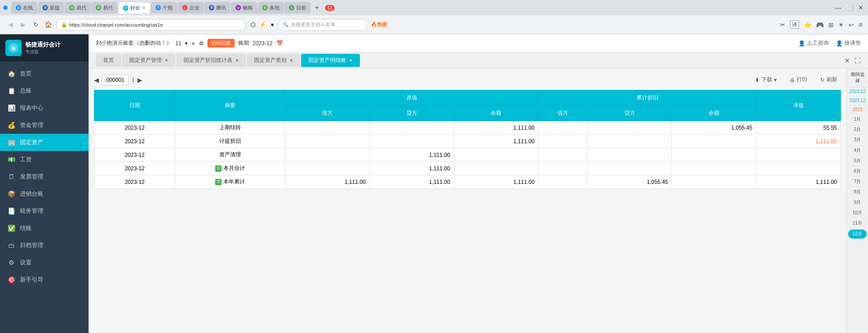  I want to click on tab-home-page: 首页, so click(108, 61).